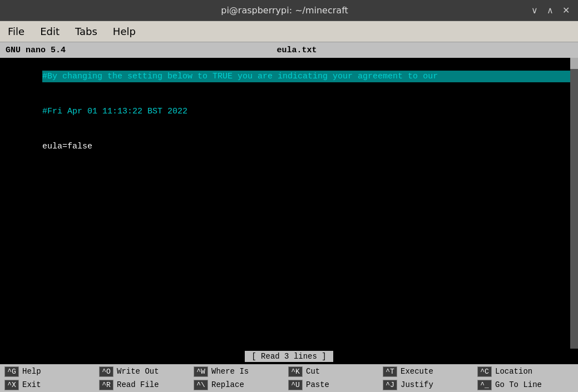  I want to click on label-read-file: Read File, so click(138, 385).